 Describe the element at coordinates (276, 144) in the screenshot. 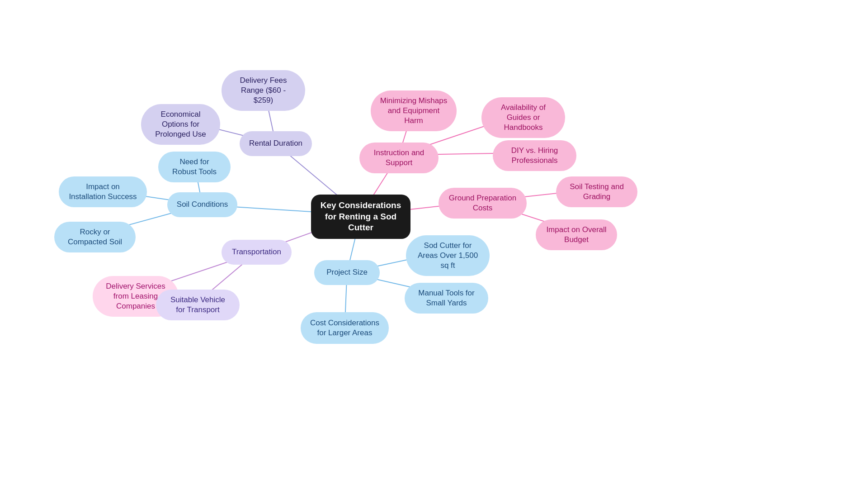

I see `rental-duration-node: Rental Duration` at that location.